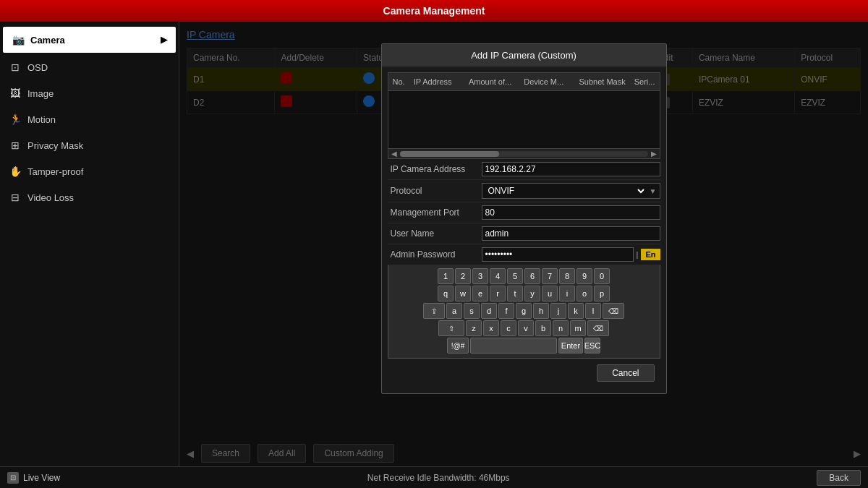 This screenshot has height=488, width=868. Describe the element at coordinates (90, 197) in the screenshot. I see `sidebar-item-video-loss: ⊟ Video Loss` at that location.